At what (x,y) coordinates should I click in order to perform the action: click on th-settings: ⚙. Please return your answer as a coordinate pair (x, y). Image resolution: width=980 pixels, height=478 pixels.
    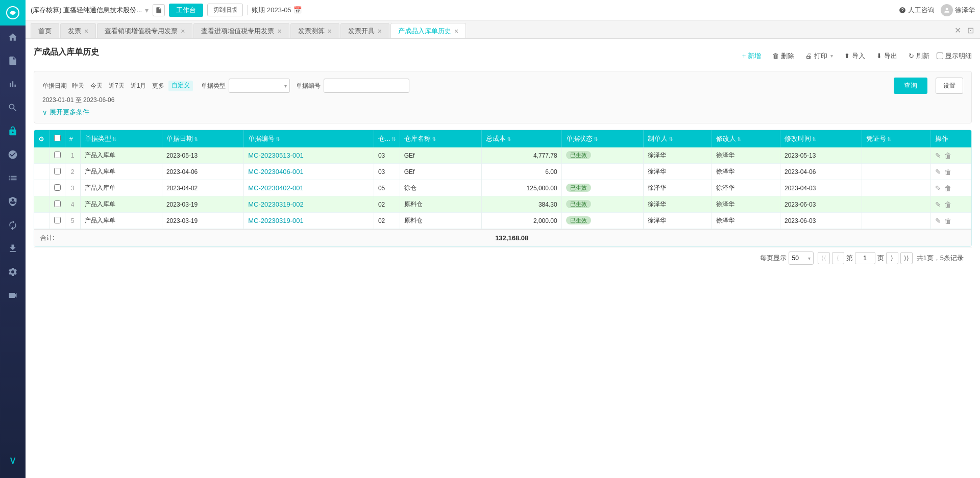
    Looking at the image, I should click on (42, 139).